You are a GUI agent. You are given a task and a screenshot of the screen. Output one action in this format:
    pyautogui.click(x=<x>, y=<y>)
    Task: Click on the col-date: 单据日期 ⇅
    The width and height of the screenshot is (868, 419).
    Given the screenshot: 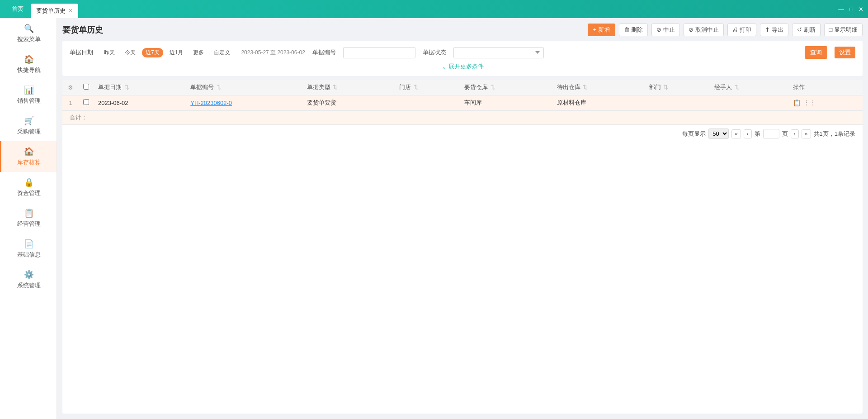 What is the action you would take?
    pyautogui.click(x=140, y=88)
    